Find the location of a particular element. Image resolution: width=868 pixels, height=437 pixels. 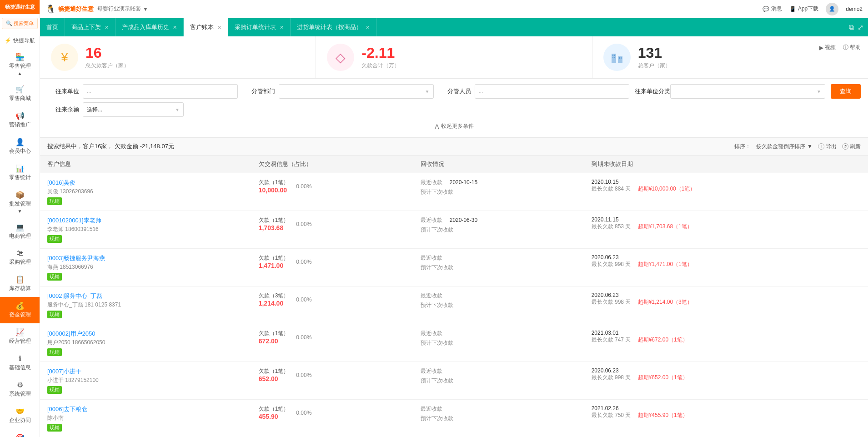

sidebar-item-inventory: 📋 库存核算 is located at coordinates (20, 284).